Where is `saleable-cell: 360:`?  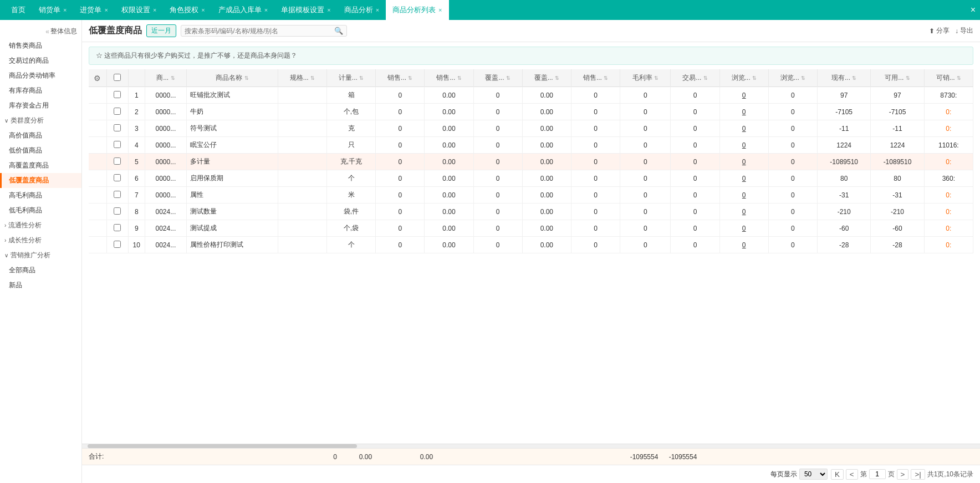 saleable-cell: 360: is located at coordinates (948, 179).